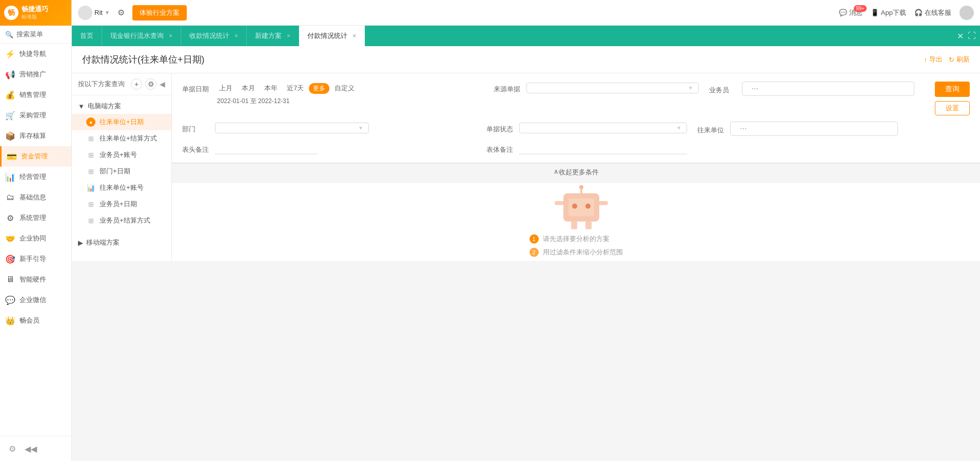  I want to click on bill-status-select: ▼, so click(603, 128).